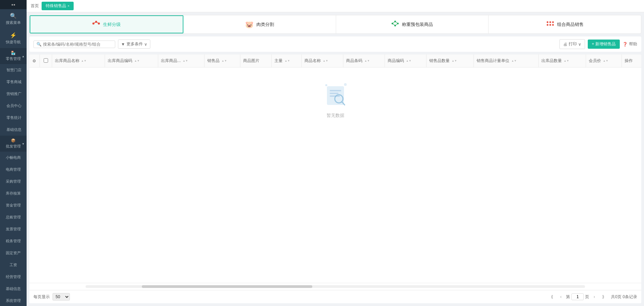  What do you see at coordinates (326, 61) in the screenshot?
I see `sort-arrows-product-name: ▲▼` at bounding box center [326, 61].